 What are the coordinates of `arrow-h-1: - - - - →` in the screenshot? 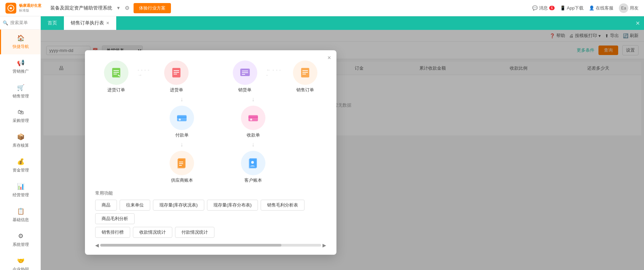 It's located at (146, 69).